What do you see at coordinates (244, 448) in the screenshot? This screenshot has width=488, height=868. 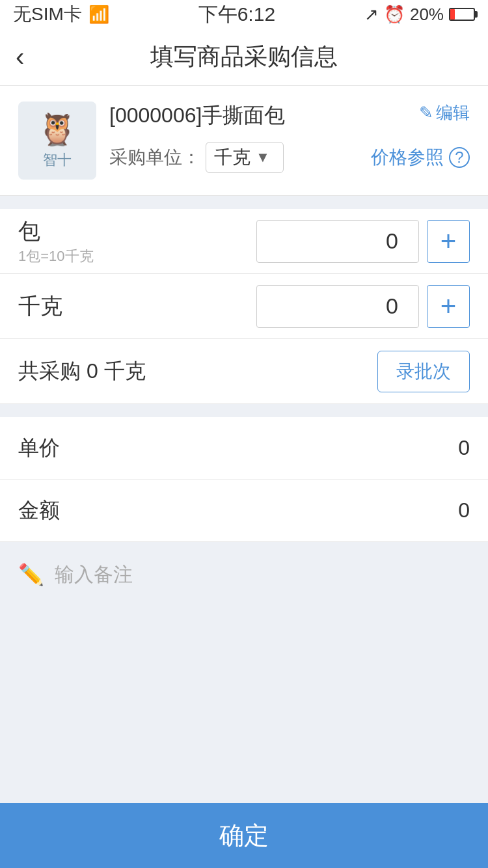 I see `unit-price-row: 单价 0` at bounding box center [244, 448].